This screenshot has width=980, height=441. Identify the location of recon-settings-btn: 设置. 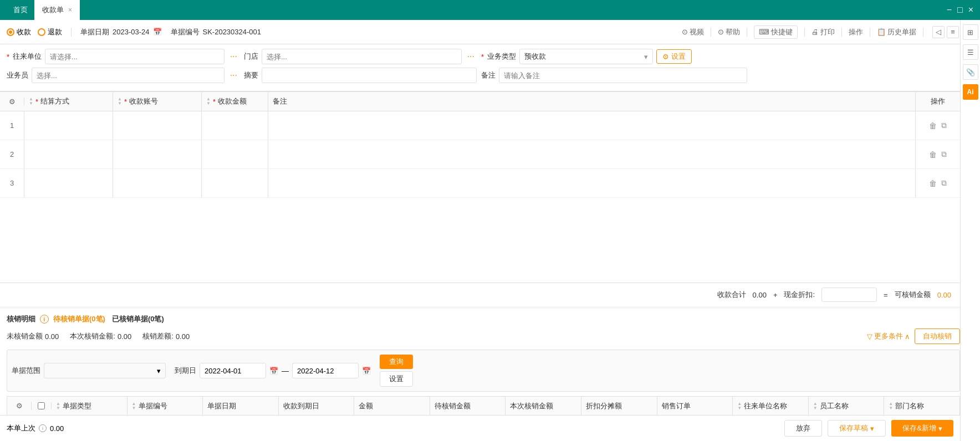
(396, 379).